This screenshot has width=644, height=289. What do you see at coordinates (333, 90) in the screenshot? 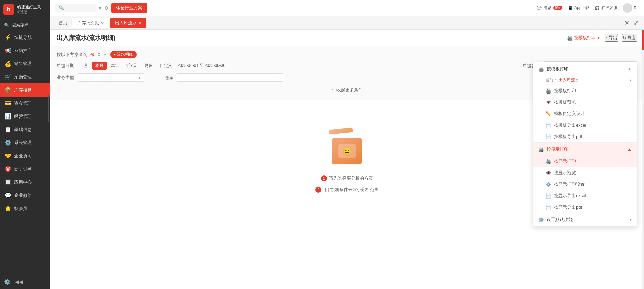
I see `chevron-up-icon: ⌃` at bounding box center [333, 90].